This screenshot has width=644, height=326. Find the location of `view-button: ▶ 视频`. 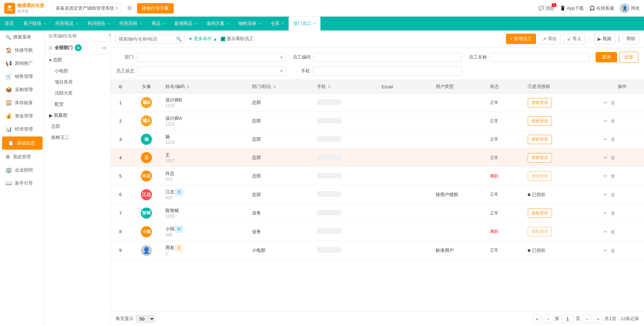

view-button: ▶ 视频 is located at coordinates (605, 39).